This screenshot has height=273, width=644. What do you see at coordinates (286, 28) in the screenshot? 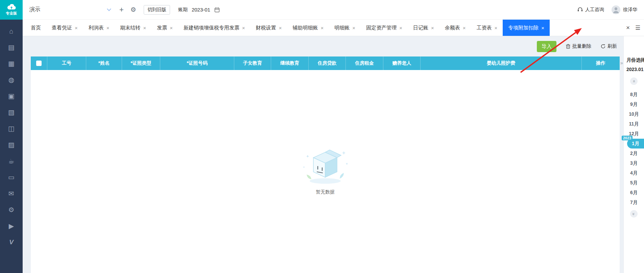
I see `tab-bar-tabs: 首页查看凭证×利润表×期末结转×发票×新建销项增值税专用发票×财税设置×辅助明细…` at bounding box center [286, 28].